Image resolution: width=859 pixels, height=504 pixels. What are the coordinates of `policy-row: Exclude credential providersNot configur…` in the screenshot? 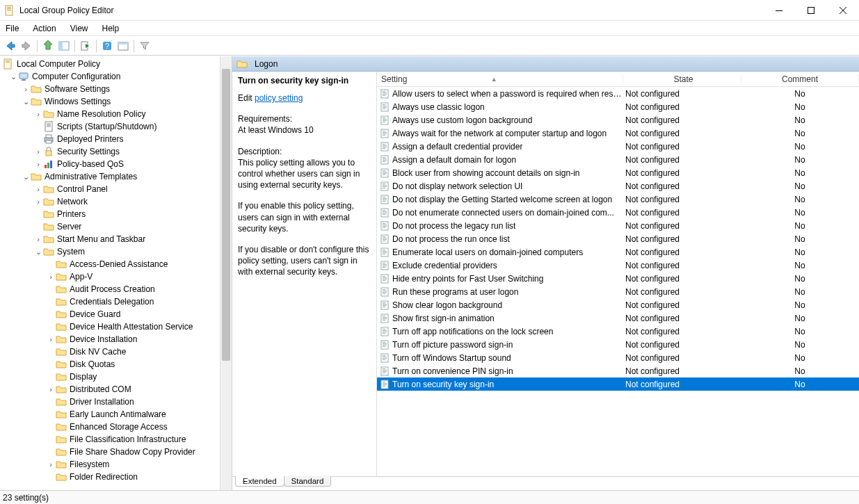 It's located at (618, 266).